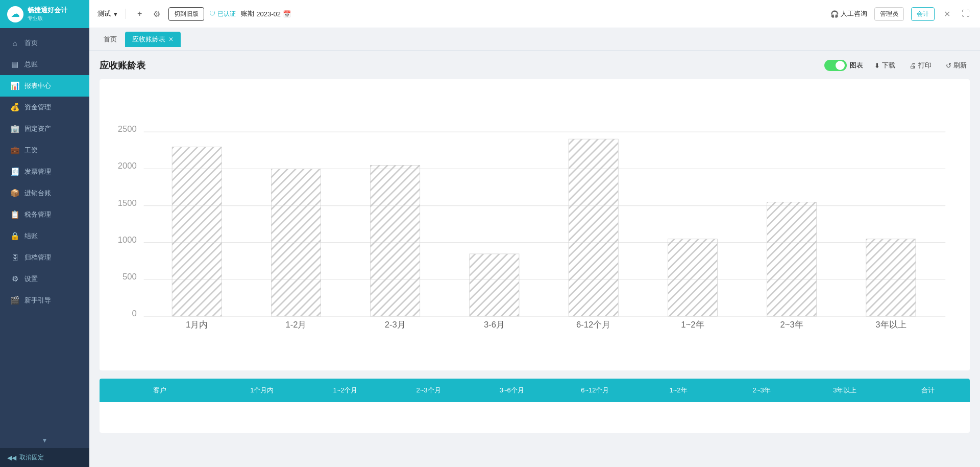 This screenshot has height=467, width=980. What do you see at coordinates (268, 14) in the screenshot?
I see `period-value: 2023-02` at bounding box center [268, 14].